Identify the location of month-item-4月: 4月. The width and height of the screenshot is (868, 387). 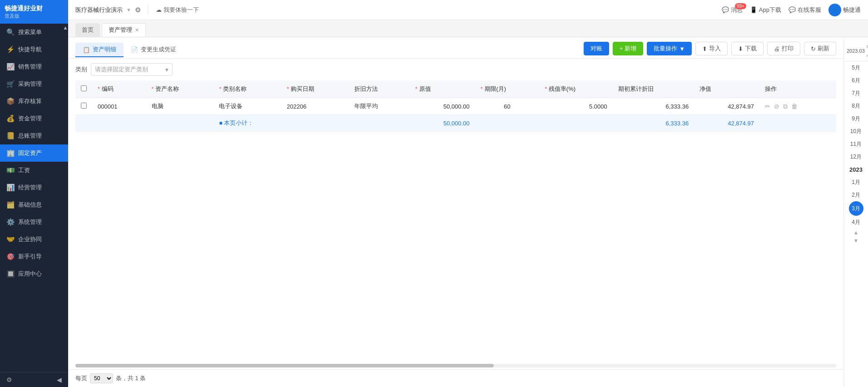
(856, 222).